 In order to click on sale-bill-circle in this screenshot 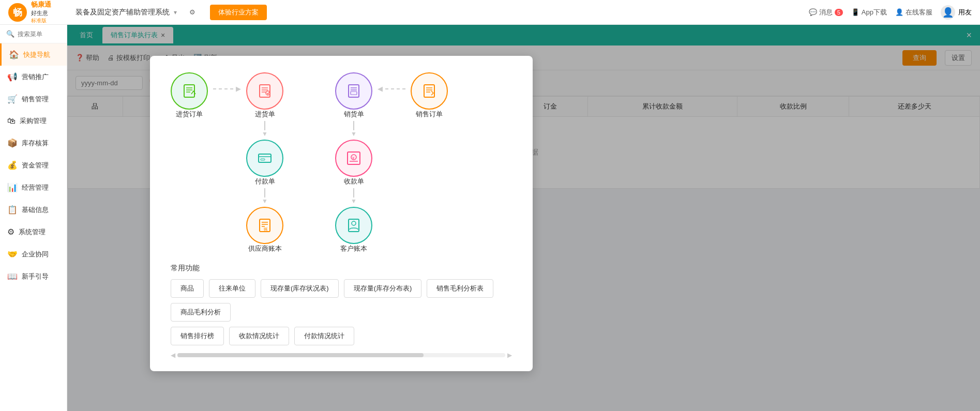, I will do `click(354, 91)`.